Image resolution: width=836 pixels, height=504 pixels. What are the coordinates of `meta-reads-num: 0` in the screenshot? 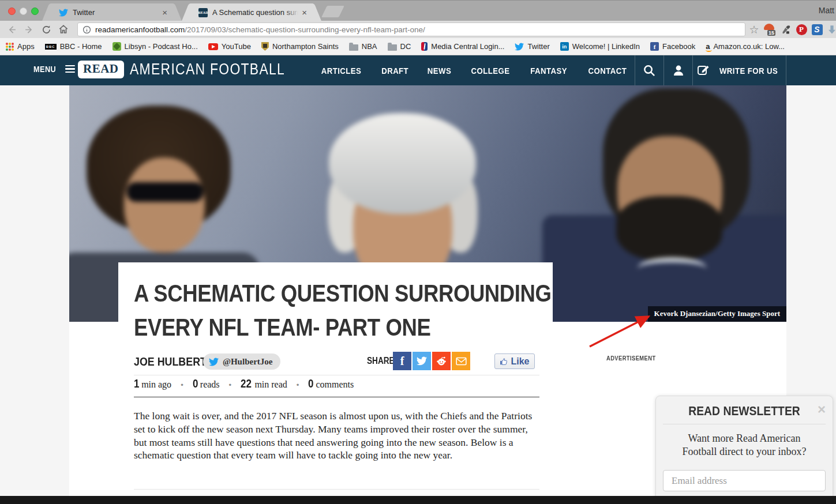 It's located at (195, 384).